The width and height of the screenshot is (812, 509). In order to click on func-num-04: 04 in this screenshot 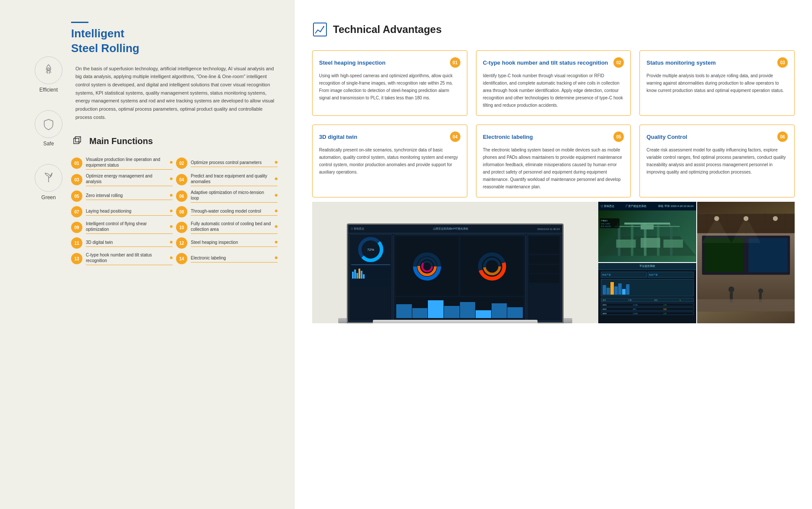, I will do `click(182, 180)`.